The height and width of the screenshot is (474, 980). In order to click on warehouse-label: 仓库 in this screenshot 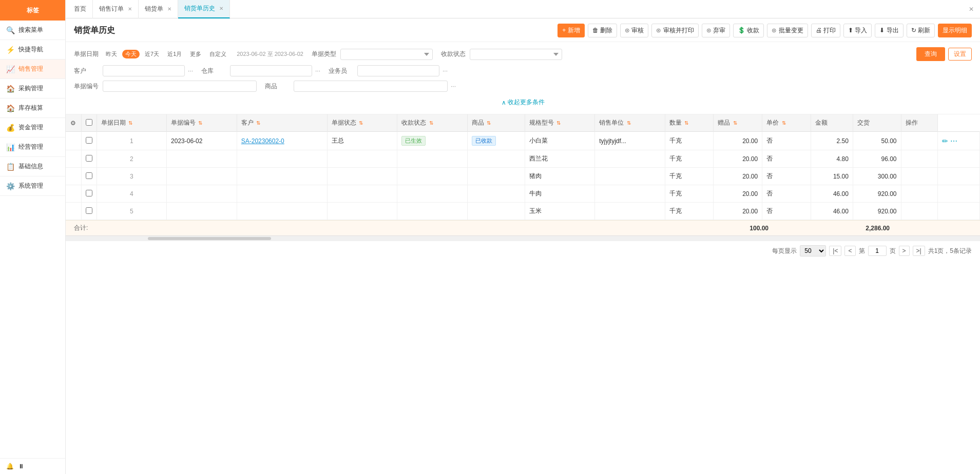, I will do `click(214, 71)`.